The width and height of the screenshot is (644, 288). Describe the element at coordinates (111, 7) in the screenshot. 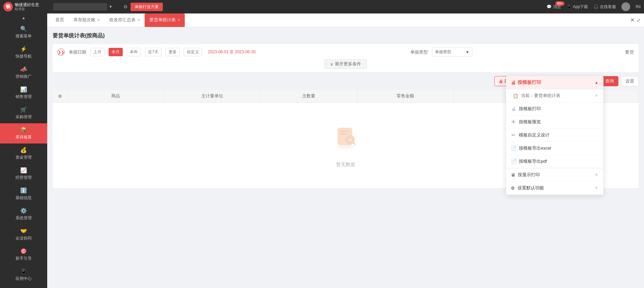

I see `search-dropdown-icon: ▼` at that location.